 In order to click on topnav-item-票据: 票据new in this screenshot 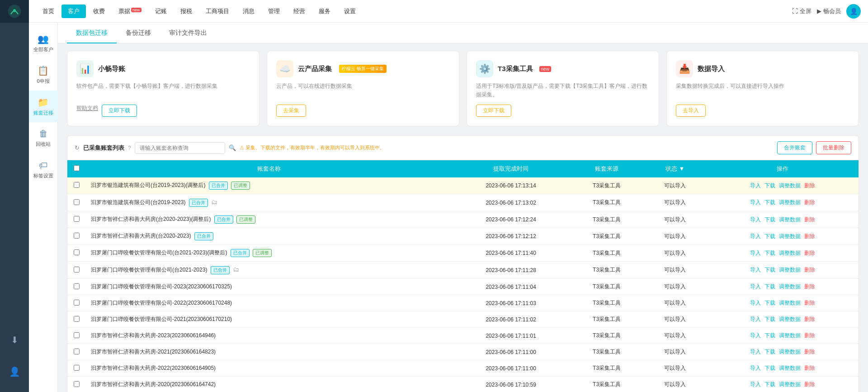, I will do `click(130, 11)`.